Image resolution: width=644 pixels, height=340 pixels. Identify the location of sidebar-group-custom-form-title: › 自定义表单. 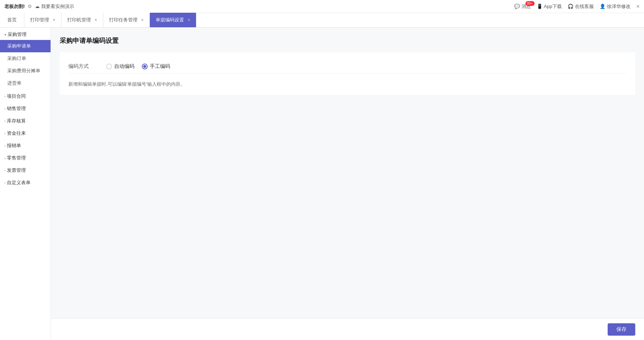
(25, 182).